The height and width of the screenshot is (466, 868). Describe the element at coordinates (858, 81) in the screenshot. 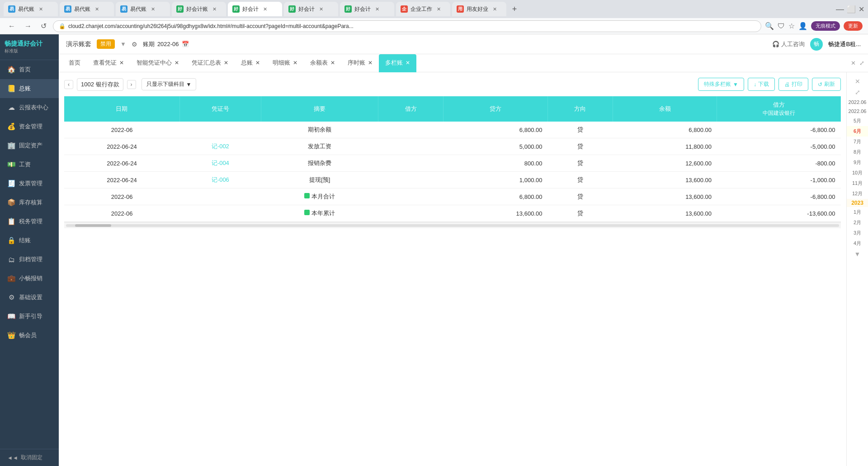

I see `panel-close-icon: ✕` at that location.